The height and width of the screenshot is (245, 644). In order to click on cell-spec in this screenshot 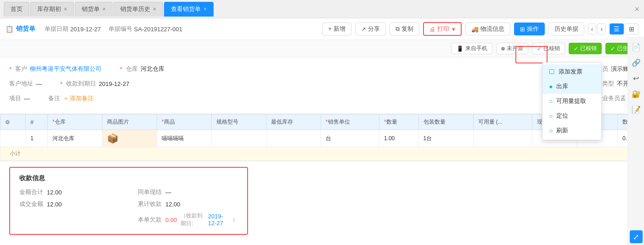, I will do `click(239, 139)`.